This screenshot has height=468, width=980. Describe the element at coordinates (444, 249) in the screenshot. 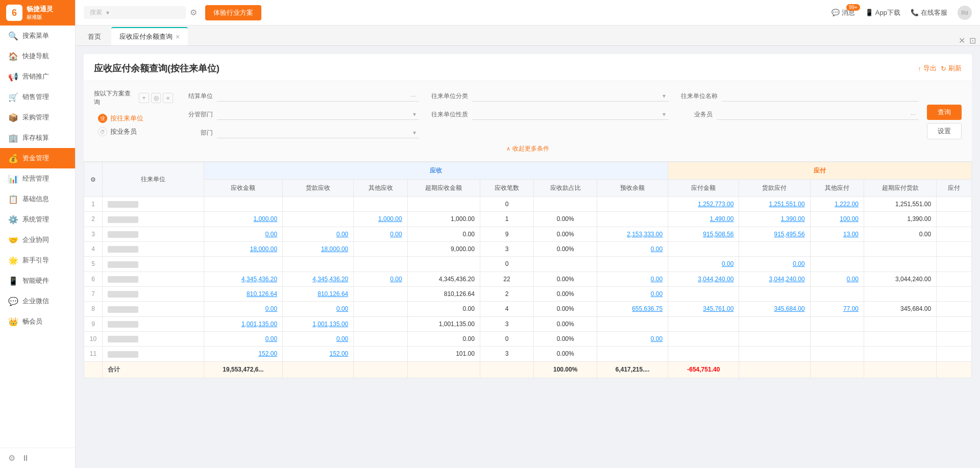

I see `row-overdue-recv: 9,000.00` at that location.